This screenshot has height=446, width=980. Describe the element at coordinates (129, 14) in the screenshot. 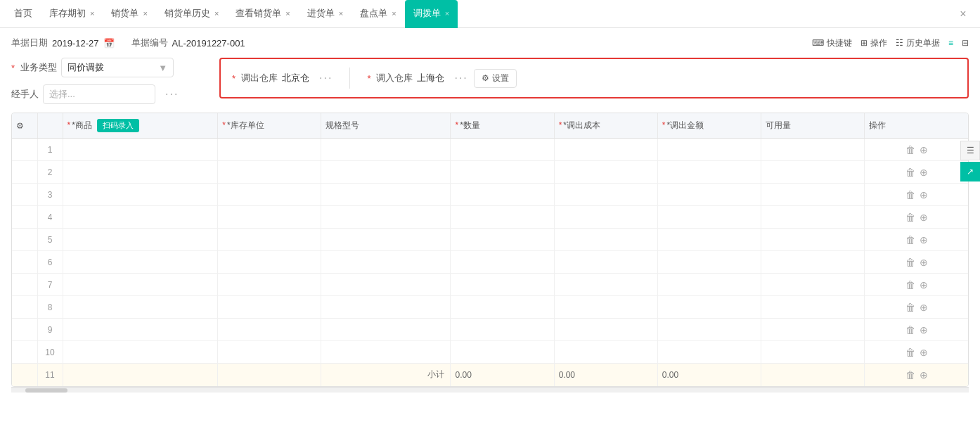

I see `tab-sales-order: 销货单 ×` at that location.